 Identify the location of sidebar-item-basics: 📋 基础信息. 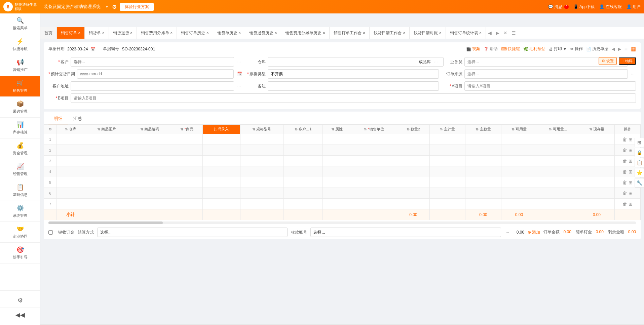
(20, 191).